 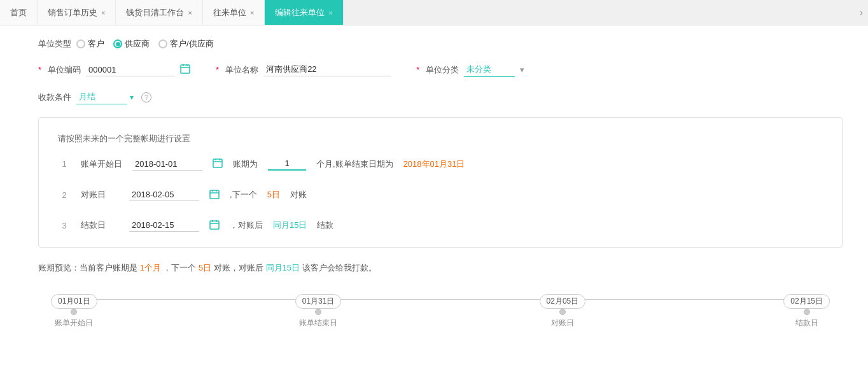 I want to click on tab-edit-partner-label: 编辑往来单位, so click(x=300, y=13).